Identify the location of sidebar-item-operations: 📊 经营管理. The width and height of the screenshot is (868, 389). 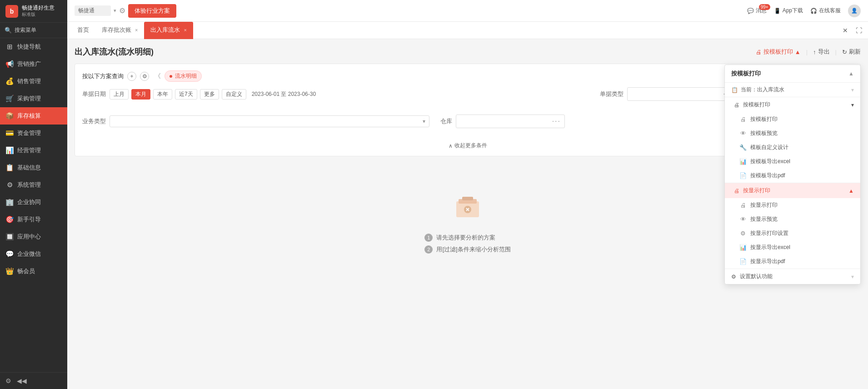
(34, 150).